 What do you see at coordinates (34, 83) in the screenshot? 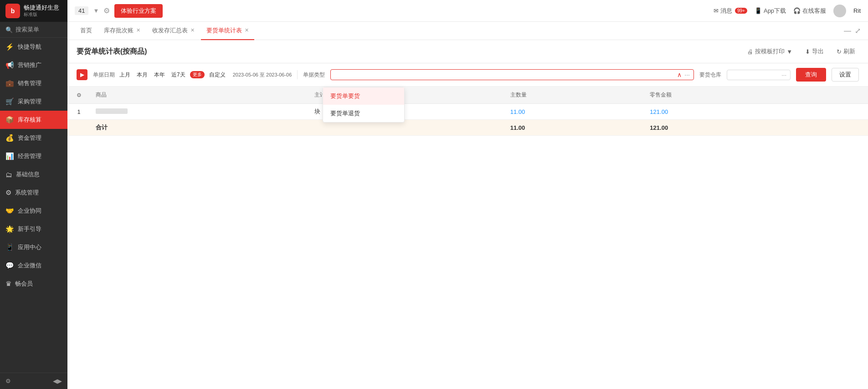
I see `sidebar-item-sales: 💼 销售管理` at bounding box center [34, 83].